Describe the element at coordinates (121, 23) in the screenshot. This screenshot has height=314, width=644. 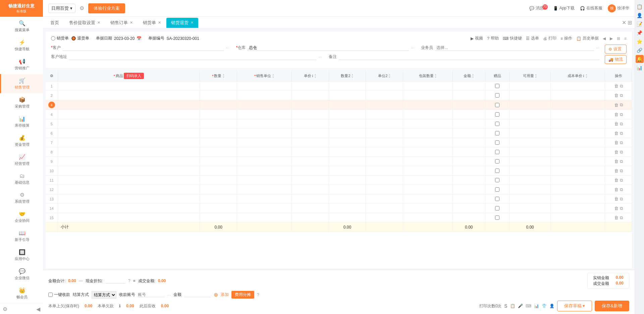
I see `tab-sales-order: 销售订单 ✕` at that location.